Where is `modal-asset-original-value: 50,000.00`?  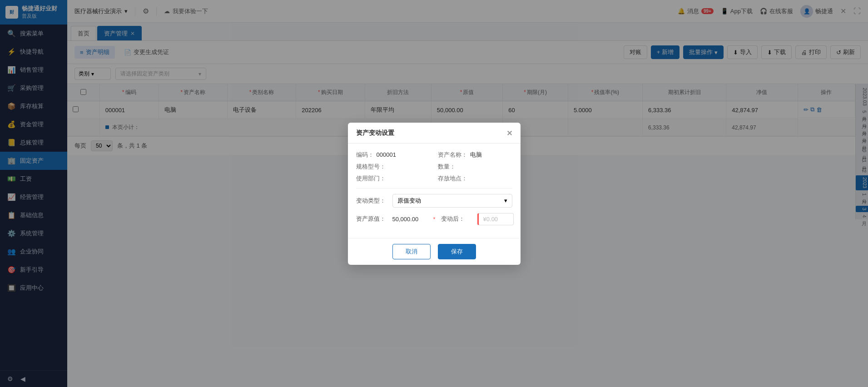 modal-asset-original-value: 50,000.00 is located at coordinates (411, 219).